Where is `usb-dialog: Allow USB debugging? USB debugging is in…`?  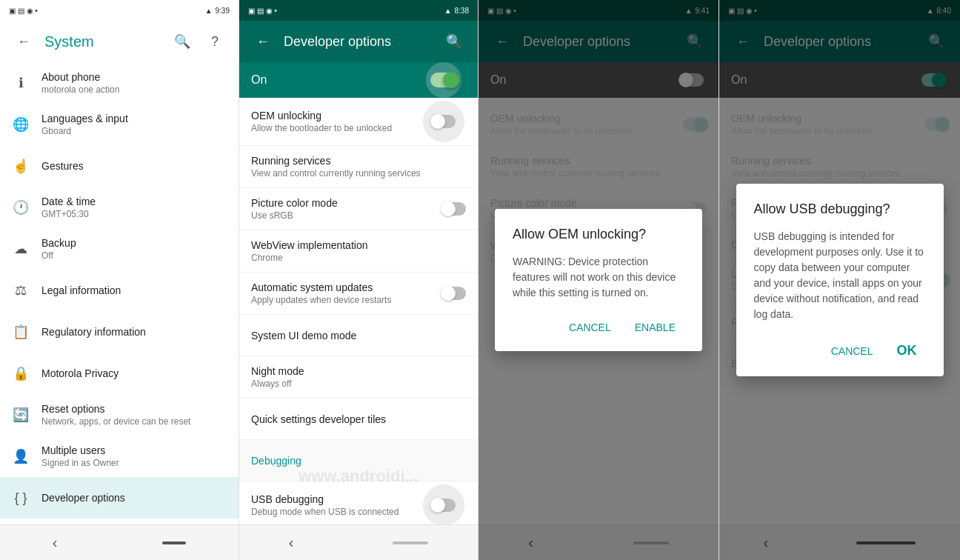
usb-dialog: Allow USB debugging? USB debugging is in… is located at coordinates (840, 280).